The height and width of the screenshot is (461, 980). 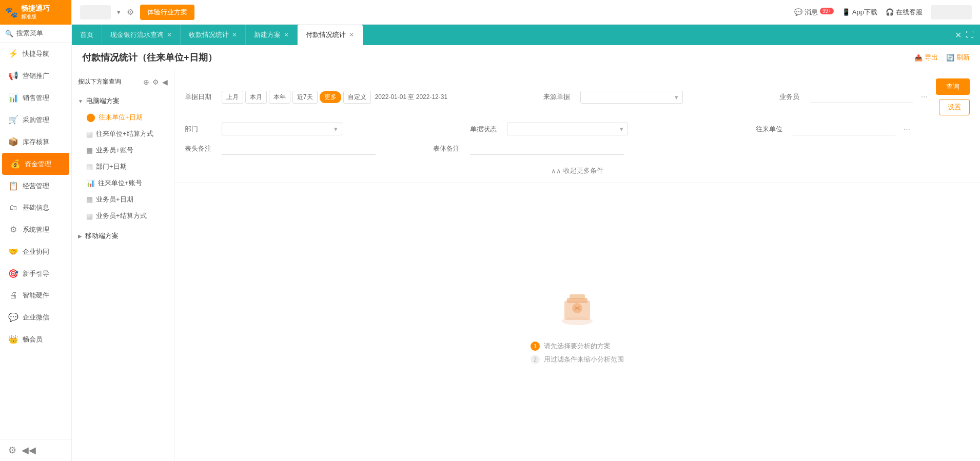 I want to click on tab-payment-stats-close: ✕, so click(x=351, y=35).